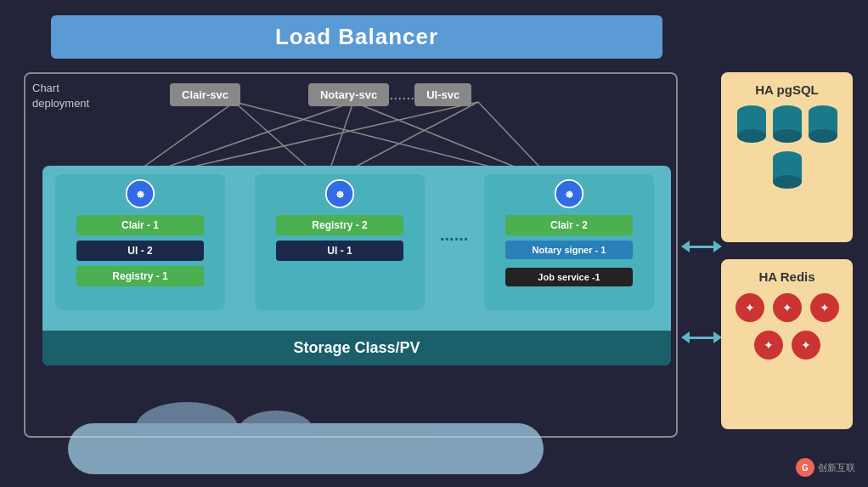  What do you see at coordinates (569, 277) in the screenshot?
I see `job-service: Job service -1` at bounding box center [569, 277].